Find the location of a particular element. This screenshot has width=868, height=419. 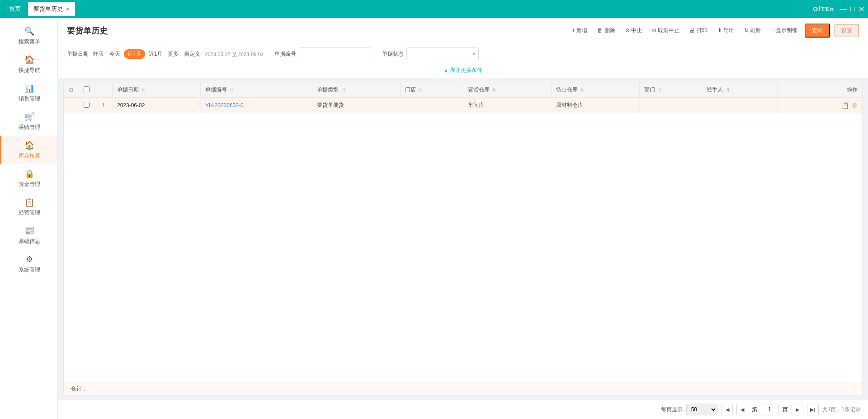

sort-order-type-icon: ⇅ is located at coordinates (344, 90).